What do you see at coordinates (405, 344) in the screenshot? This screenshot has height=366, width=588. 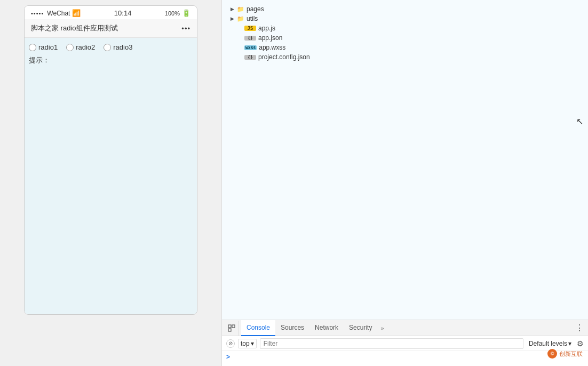 I see `devtools-console-bar: ⊘ top ▾ Default levels ▾ ⚙` at bounding box center [405, 344].